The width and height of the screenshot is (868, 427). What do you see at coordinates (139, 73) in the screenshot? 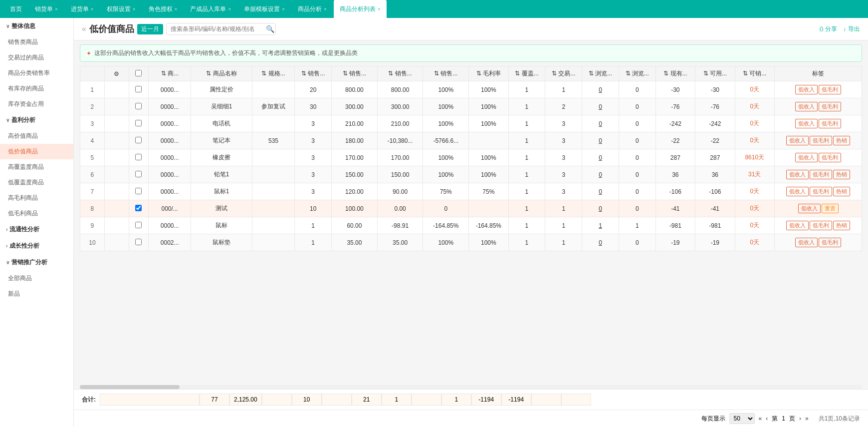
I see `select-all-checkbox` at bounding box center [139, 73].